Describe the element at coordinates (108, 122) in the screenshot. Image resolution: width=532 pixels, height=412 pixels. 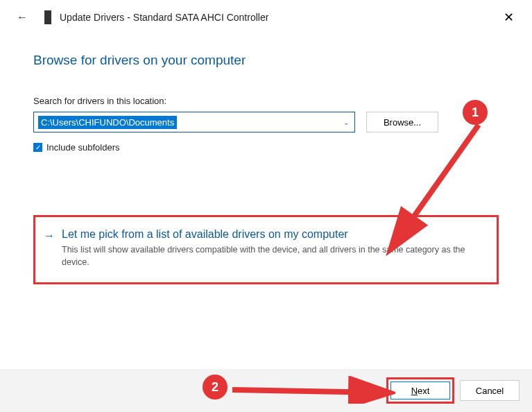
I see `path-value: C:\Users\CHIFUNDO\Documents` at that location.